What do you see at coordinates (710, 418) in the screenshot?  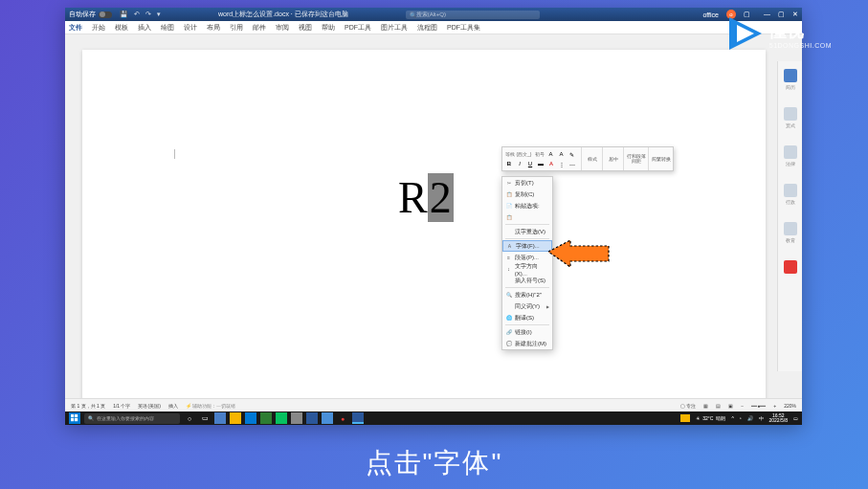 I see `weather: ☀ 32°C 晴朗` at bounding box center [710, 418].